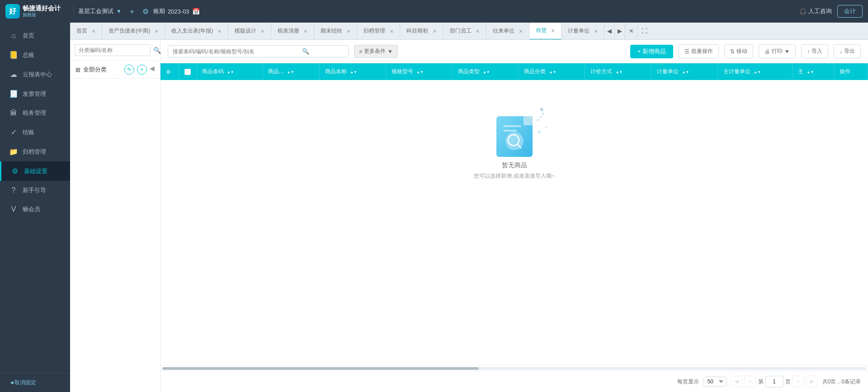 This screenshot has width=868, height=392. I want to click on th-checkbox, so click(187, 71).